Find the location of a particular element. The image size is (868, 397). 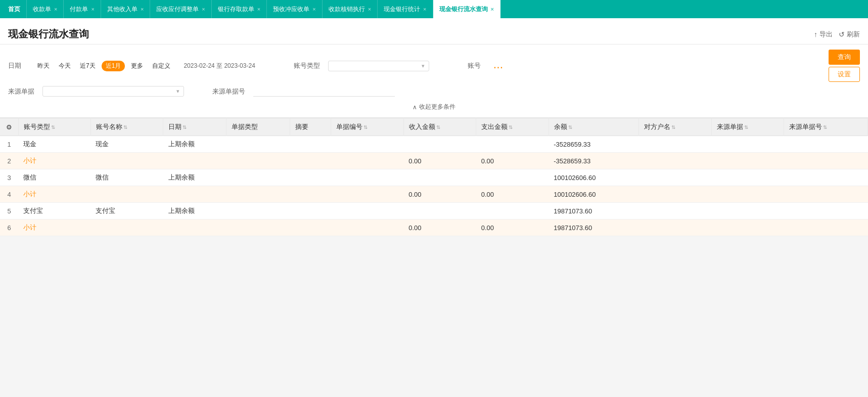

date-option-1month: 近1月 is located at coordinates (113, 66).